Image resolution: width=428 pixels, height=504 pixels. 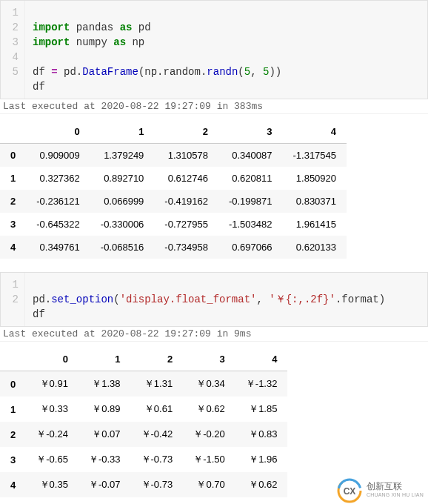 What do you see at coordinates (188, 299) in the screenshot?
I see `string: 'display.float_format'` at bounding box center [188, 299].